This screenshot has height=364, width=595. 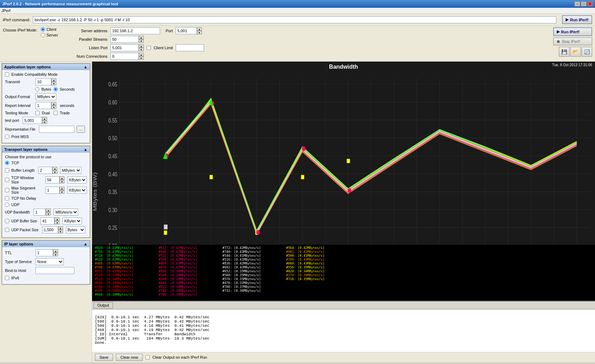 I want to click on print-mss-checkbox, so click(x=7, y=137).